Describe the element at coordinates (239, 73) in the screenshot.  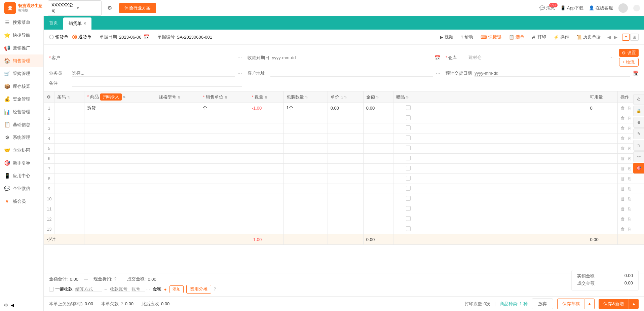
I see `staff-more-icon: ···` at that location.